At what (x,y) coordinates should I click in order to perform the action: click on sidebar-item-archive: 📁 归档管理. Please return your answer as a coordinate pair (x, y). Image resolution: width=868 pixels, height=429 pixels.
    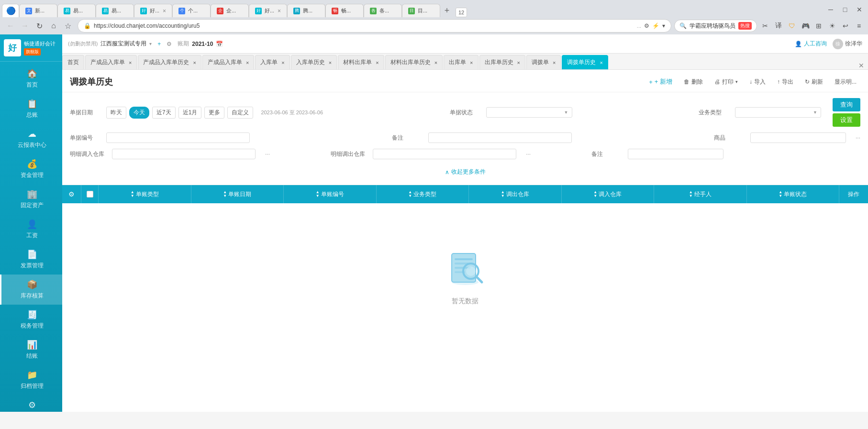
    Looking at the image, I should click on (31, 380).